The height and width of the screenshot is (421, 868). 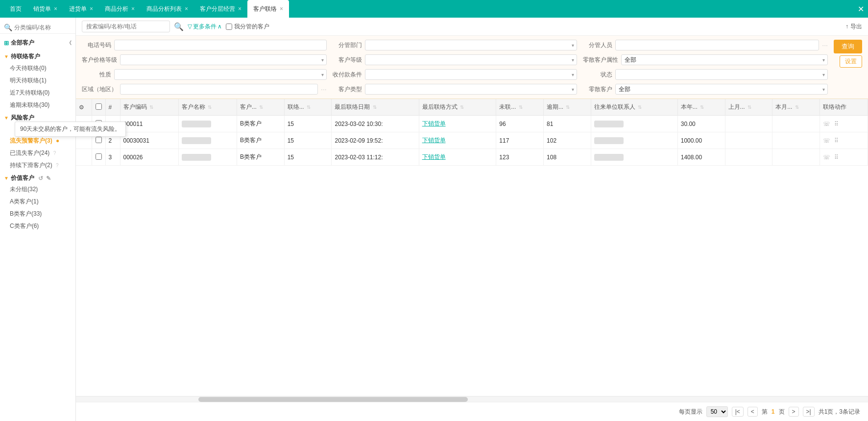 I want to click on export-btn: ↑ 导出, so click(x=854, y=26).